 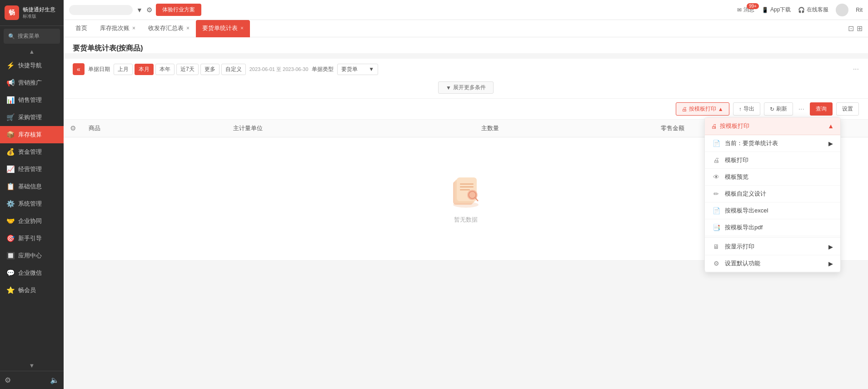 What do you see at coordinates (773, 194) in the screenshot?
I see `dropdown-template-custom: ✏ 模板自定义设计` at bounding box center [773, 194].